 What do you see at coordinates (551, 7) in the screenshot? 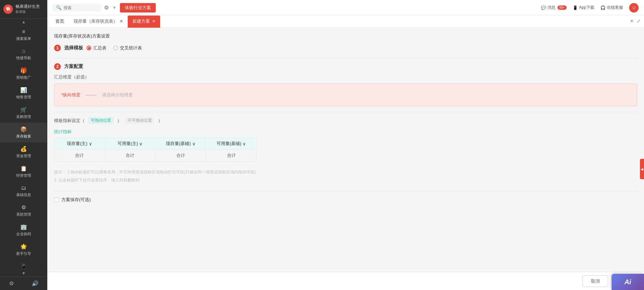
I see `message-label: 消息` at bounding box center [551, 7].